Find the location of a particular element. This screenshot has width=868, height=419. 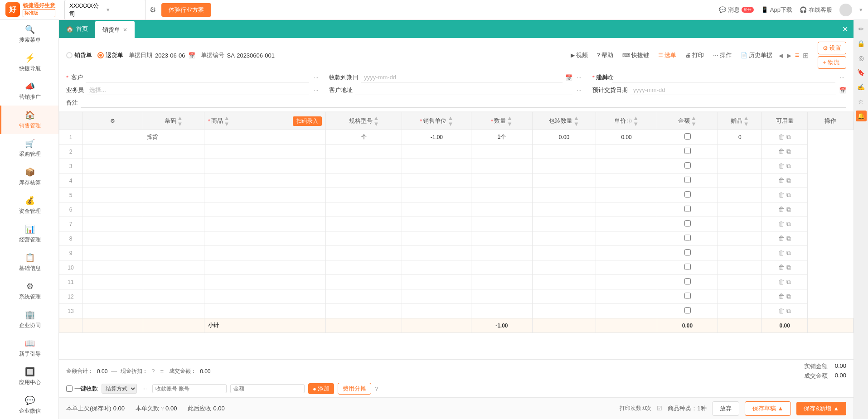

goods-type-icon: ☑ is located at coordinates (659, 409).